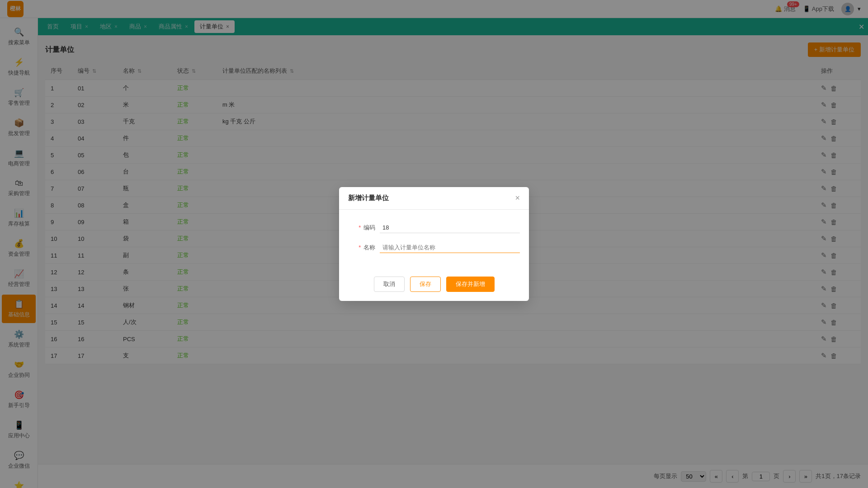 Image resolution: width=868 pixels, height=488 pixels. What do you see at coordinates (450, 248) in the screenshot?
I see `name-input` at bounding box center [450, 248].